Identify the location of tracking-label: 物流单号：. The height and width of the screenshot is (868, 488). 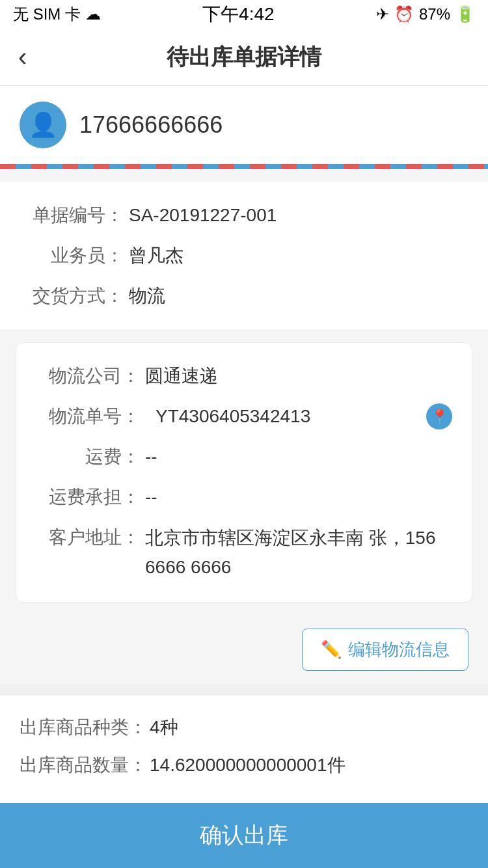
(88, 416).